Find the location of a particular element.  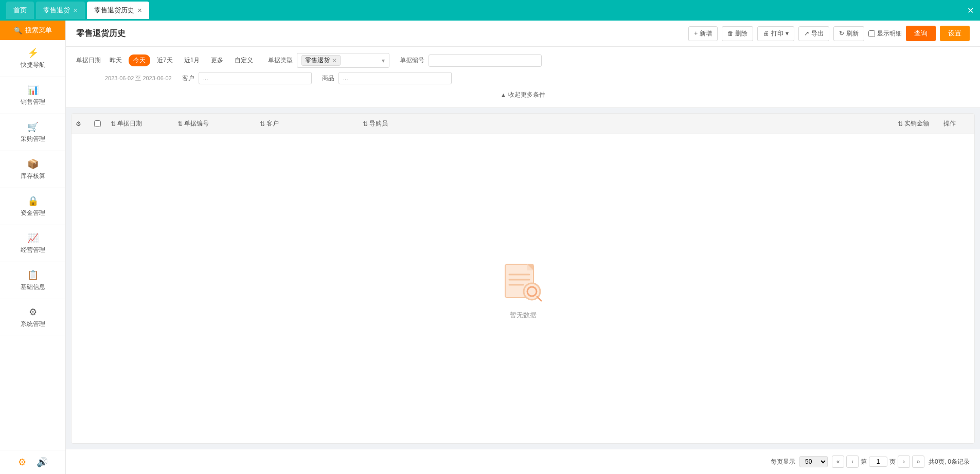

tab-retail-return-close: ✕ is located at coordinates (75, 10).